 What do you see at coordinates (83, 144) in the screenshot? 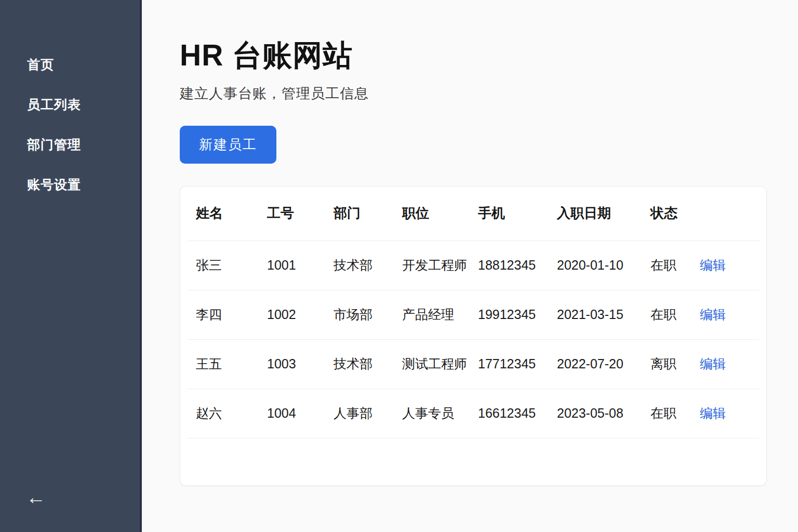
I see `sidebar-item-department-management: 部门管理` at bounding box center [83, 144].